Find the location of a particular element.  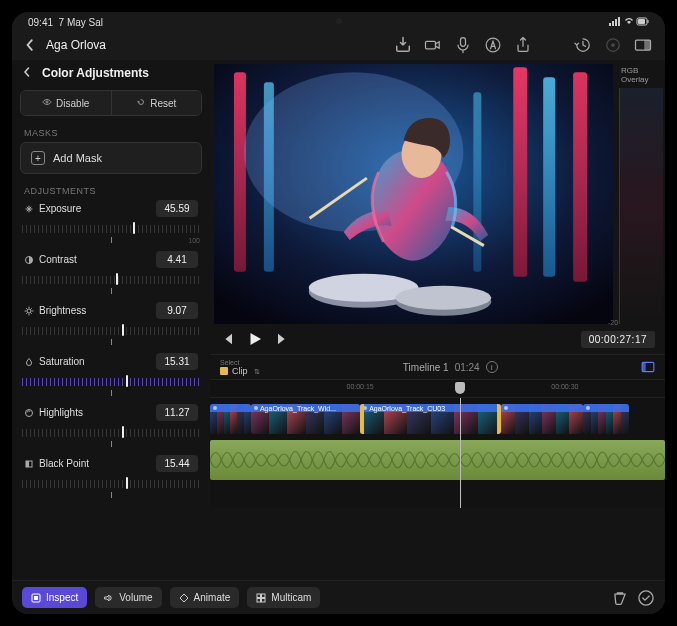

brightness-icon is located at coordinates (29, 311).